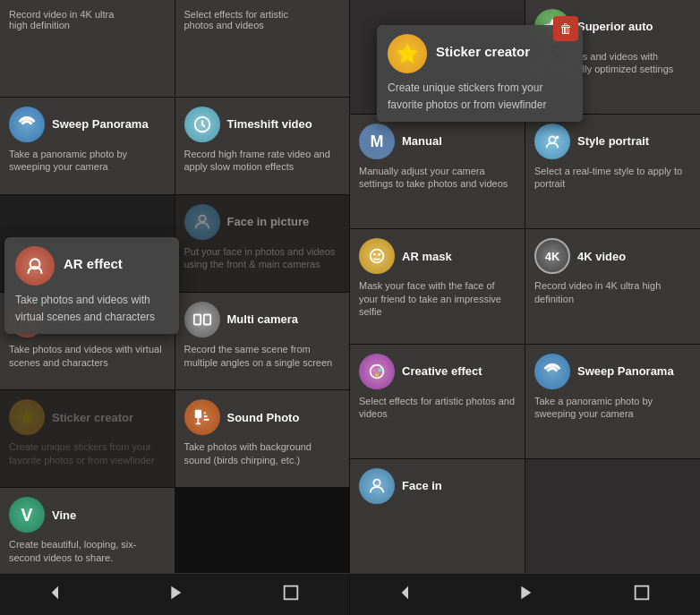  I want to click on creative-desc: Select effects for artistic photos and v…, so click(437, 408).